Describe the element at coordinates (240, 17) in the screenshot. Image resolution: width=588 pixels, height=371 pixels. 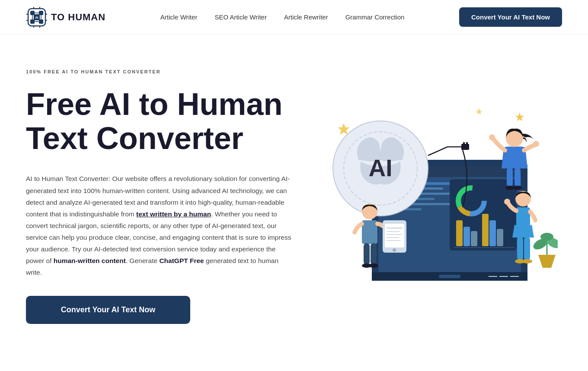
I see `nav-item-seo-article-writer: SEO Article Writer` at that location.